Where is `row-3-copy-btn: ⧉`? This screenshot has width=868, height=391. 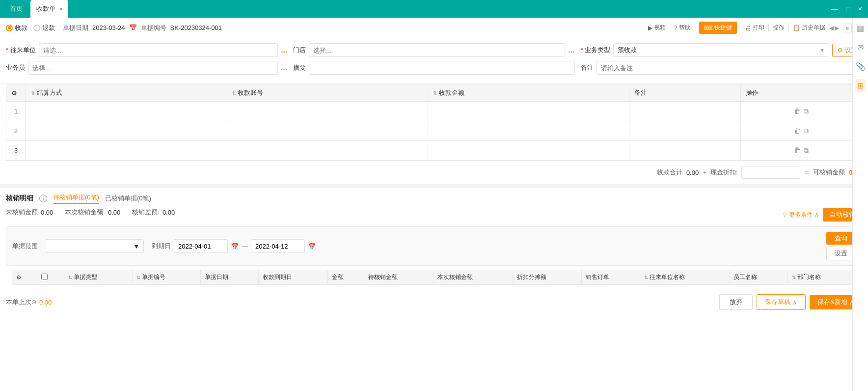 row-3-copy-btn: ⧉ is located at coordinates (806, 150).